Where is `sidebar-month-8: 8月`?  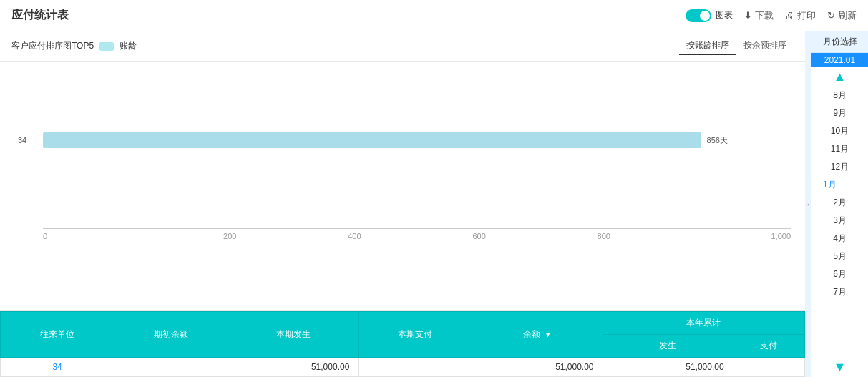 sidebar-month-8: 8月 is located at coordinates (840, 96).